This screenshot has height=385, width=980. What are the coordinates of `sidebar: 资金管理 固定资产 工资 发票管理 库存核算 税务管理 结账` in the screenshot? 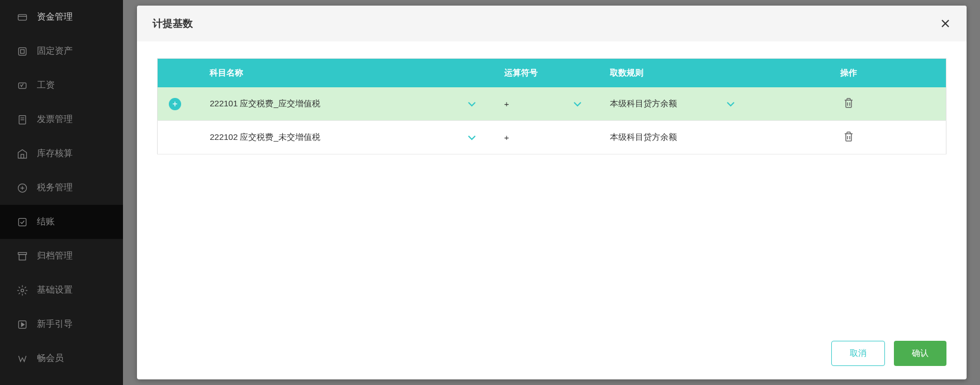 It's located at (61, 192).